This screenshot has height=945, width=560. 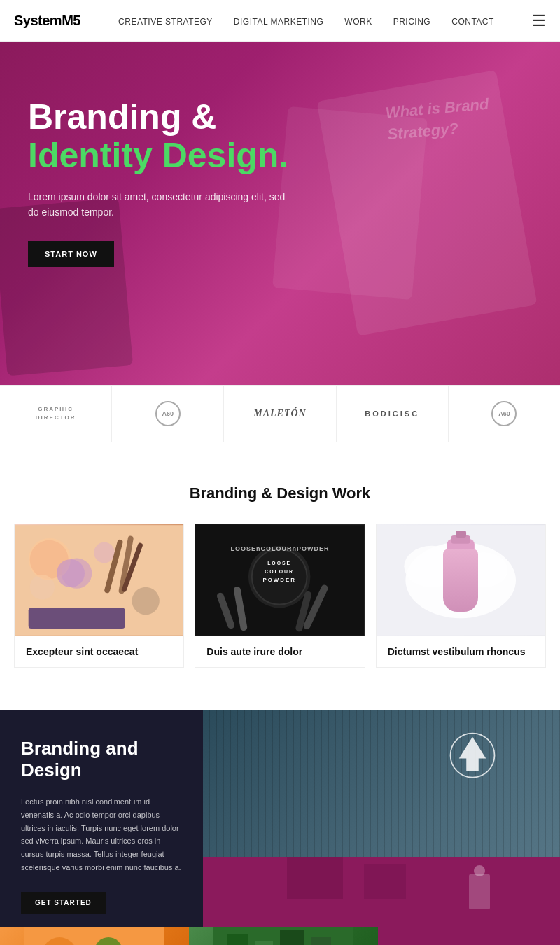 What do you see at coordinates (102, 818) in the screenshot?
I see `feature-left-panel: Branding and Design Lectus proin nibh ni…` at bounding box center [102, 818].